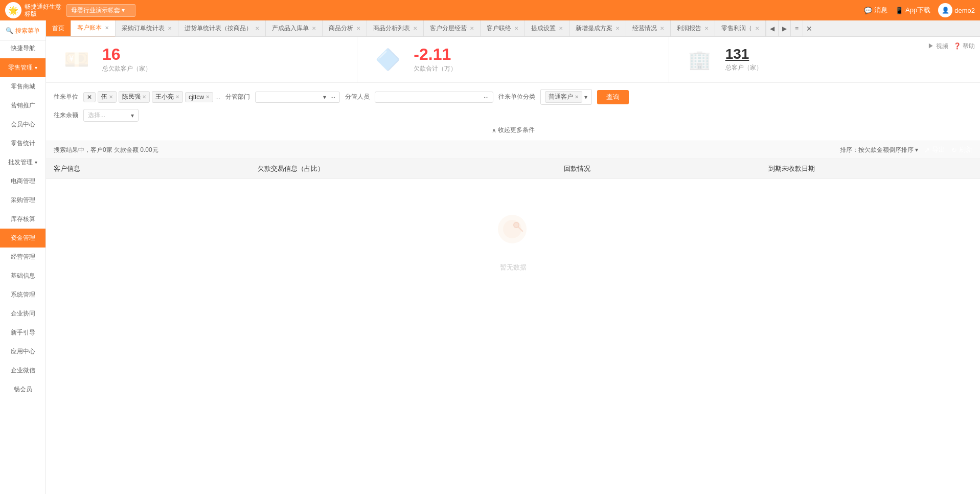 Image resolution: width=980 pixels, height=494 pixels. What do you see at coordinates (22, 219) in the screenshot?
I see `sidebar-item-inventory: 库存核算` at bounding box center [22, 219].